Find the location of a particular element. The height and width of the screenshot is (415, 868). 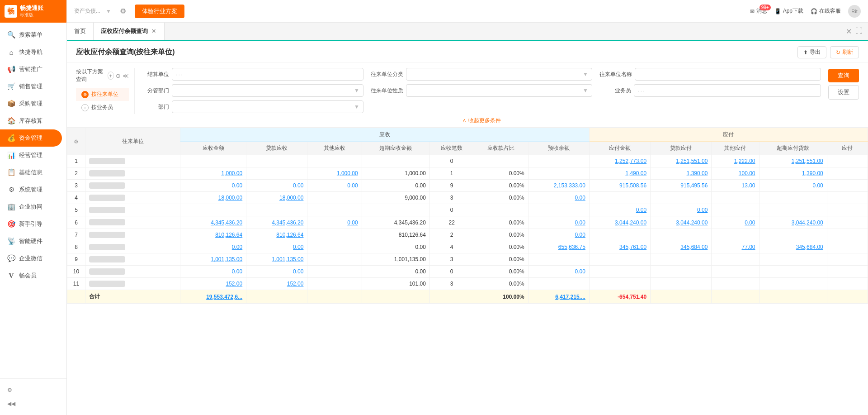

managed-dept-label: 分管部门 is located at coordinates (156, 91).